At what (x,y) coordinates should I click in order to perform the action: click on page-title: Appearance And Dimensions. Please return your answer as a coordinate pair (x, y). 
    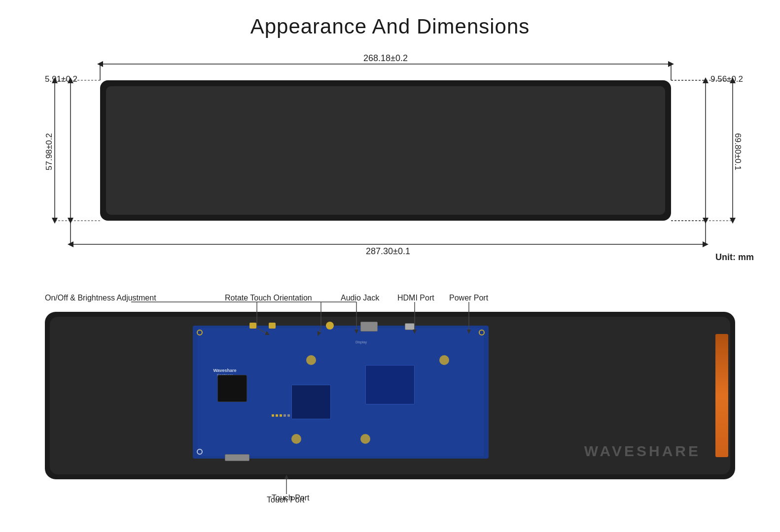
    Looking at the image, I should click on (390, 27).